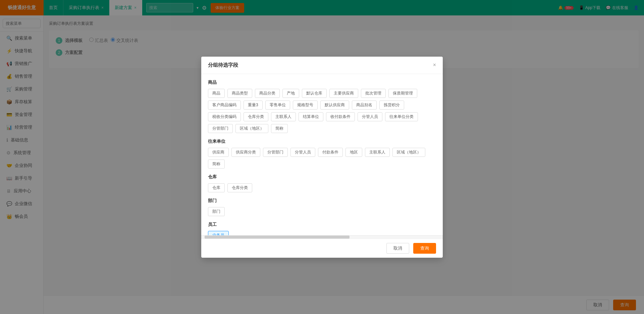  Describe the element at coordinates (218, 233) in the screenshot. I see `field-tag-employee: 业务员` at that location.